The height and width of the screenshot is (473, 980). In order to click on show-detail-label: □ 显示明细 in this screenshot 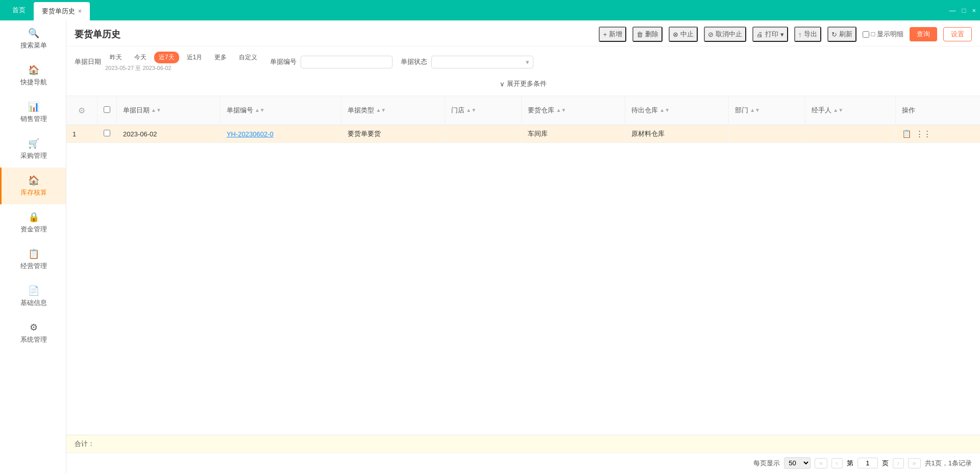, I will do `click(887, 34)`.